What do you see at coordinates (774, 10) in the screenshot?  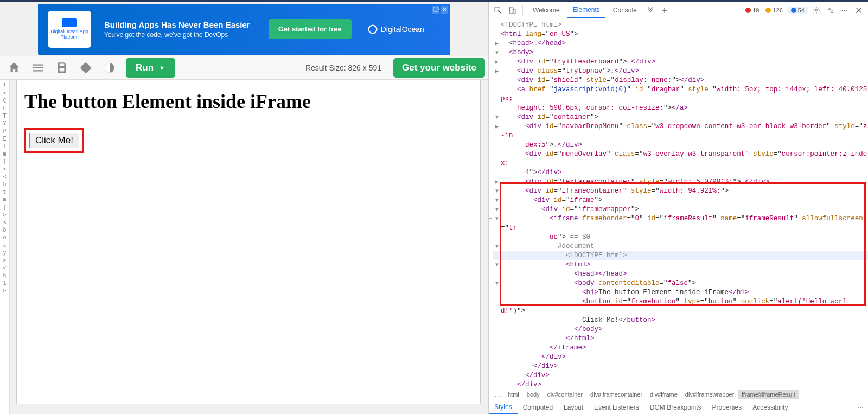 I see `warnings-badge: 126` at bounding box center [774, 10].